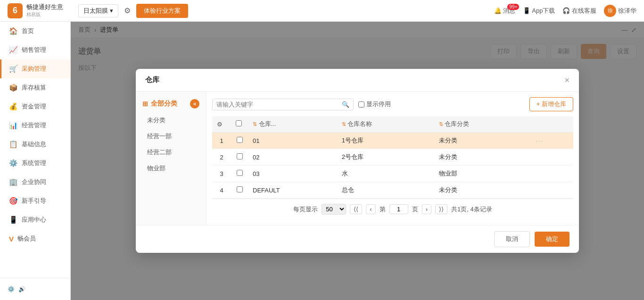 This screenshot has width=644, height=300. What do you see at coordinates (620, 11) in the screenshot?
I see `user-menu: 徐 徐泽华` at bounding box center [620, 11].